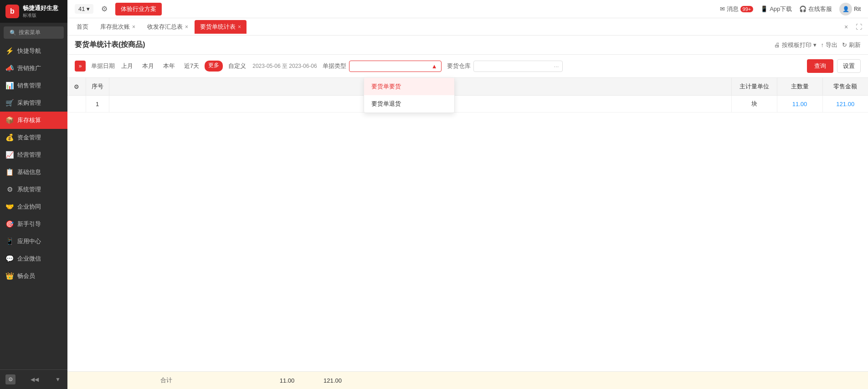 The height and width of the screenshot is (389, 868). I want to click on sidebar-item-label: 资金管理, so click(29, 138).